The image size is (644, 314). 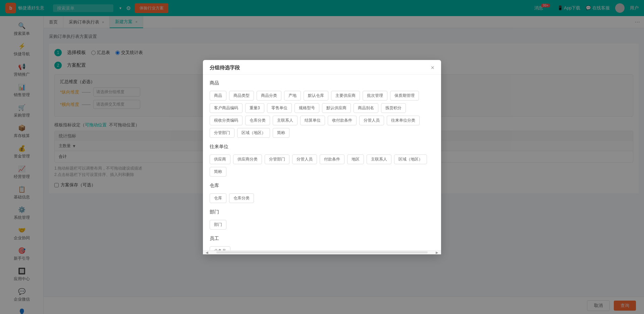 I want to click on field-tag-0-20: 分管人员, so click(x=372, y=121).